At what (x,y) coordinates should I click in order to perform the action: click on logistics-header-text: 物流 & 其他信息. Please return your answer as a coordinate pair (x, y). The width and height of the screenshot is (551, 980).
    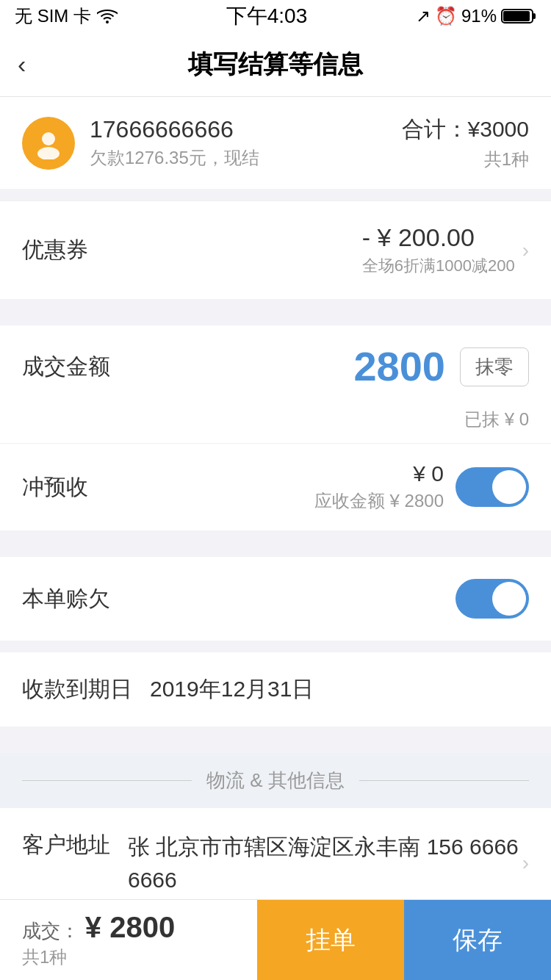
    Looking at the image, I should click on (276, 780).